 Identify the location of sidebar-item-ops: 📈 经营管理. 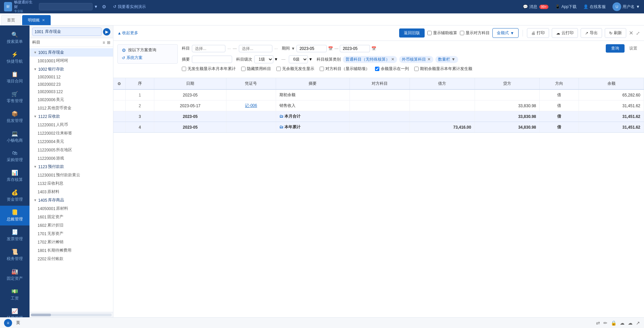
(15, 311).